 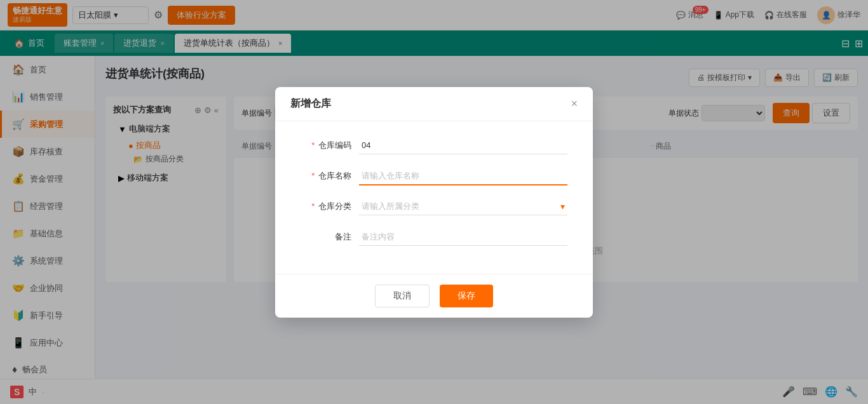 What do you see at coordinates (434, 296) in the screenshot?
I see `modal-footer: 取消 保存` at bounding box center [434, 296].